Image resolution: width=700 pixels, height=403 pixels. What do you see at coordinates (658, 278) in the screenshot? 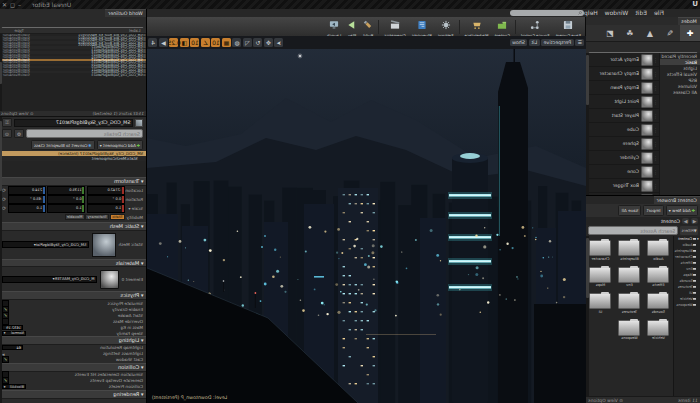
I see `folder-effects: Effects` at bounding box center [658, 278].